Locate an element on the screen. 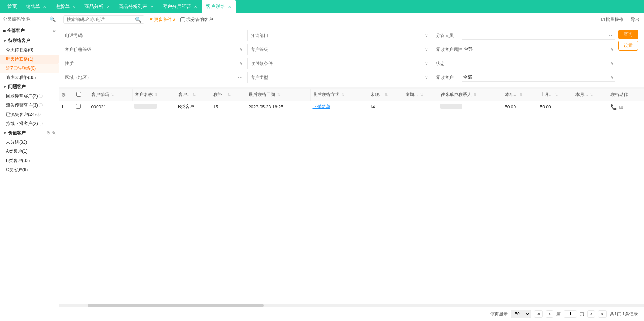 Image resolution: width=644 pixels, height=321 pixels. field-retail-customer: 零散客户 全部 ∨ is located at coordinates (525, 77).